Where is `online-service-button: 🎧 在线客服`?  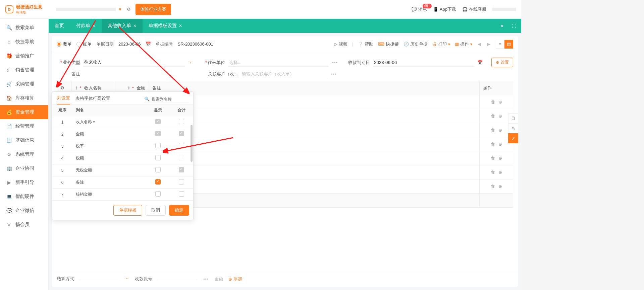
online-service-button: 🎧 在线客服 is located at coordinates (474, 9).